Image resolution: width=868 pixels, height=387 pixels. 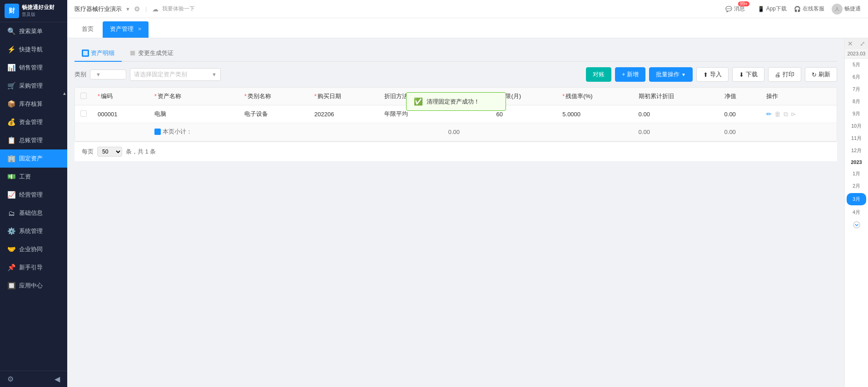 What do you see at coordinates (274, 96) in the screenshot?
I see `col-header-category: *类别名称` at bounding box center [274, 96].